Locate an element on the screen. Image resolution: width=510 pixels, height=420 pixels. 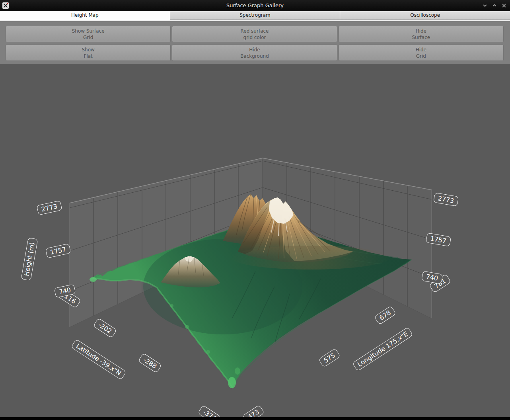
tab-bar: Height Map Spectrogram Oscilloscope is located at coordinates (255, 16).